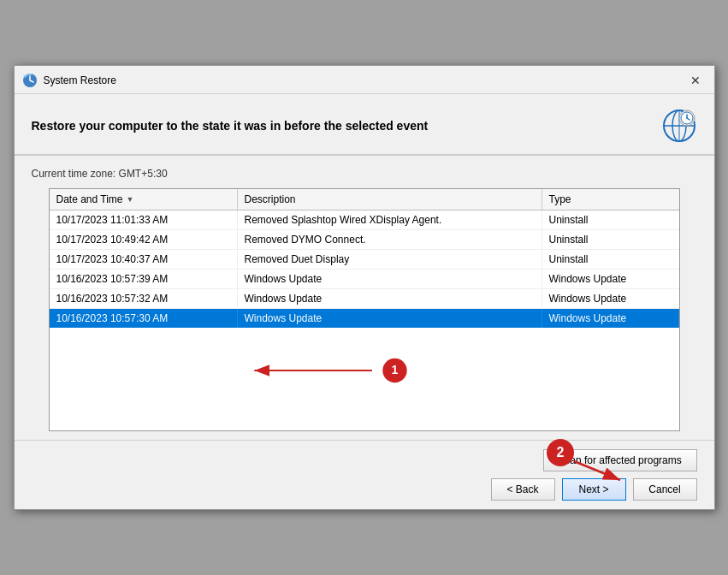 The width and height of the screenshot is (728, 575). I want to click on header-icon, so click(679, 126).